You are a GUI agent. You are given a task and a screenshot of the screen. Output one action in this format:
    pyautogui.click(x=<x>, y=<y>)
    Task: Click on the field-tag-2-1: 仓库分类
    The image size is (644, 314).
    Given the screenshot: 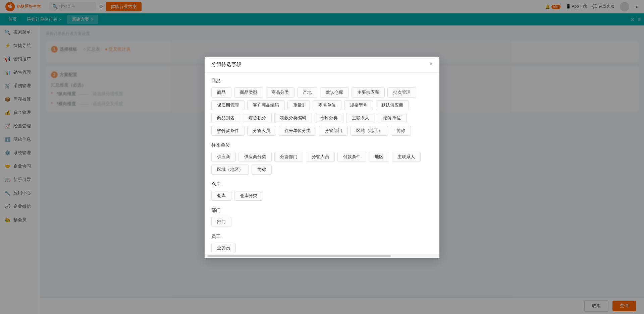 What is the action you would take?
    pyautogui.click(x=249, y=196)
    